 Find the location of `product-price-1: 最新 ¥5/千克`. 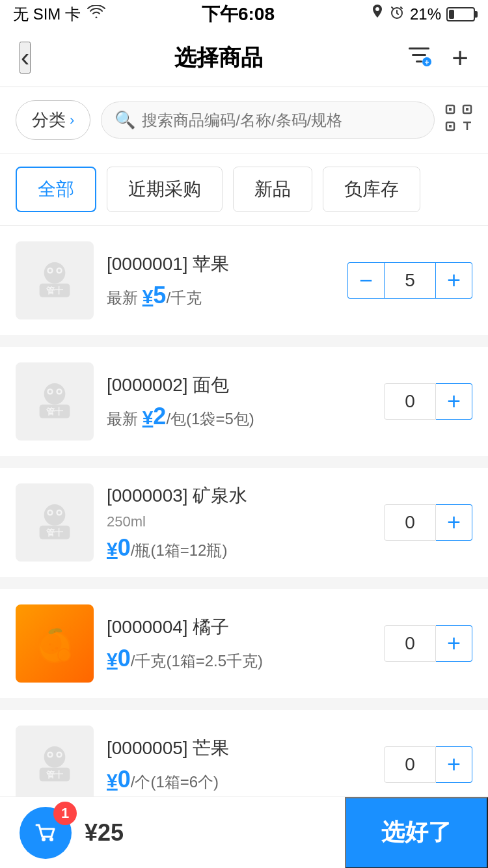

product-price-1: 最新 ¥5/千克 is located at coordinates (221, 295).